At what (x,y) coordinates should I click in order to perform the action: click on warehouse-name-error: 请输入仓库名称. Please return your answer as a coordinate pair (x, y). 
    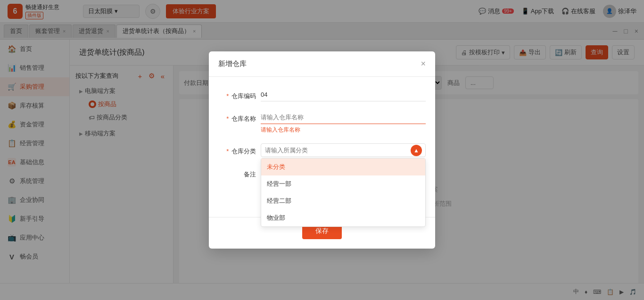
    Looking at the image, I should click on (343, 130).